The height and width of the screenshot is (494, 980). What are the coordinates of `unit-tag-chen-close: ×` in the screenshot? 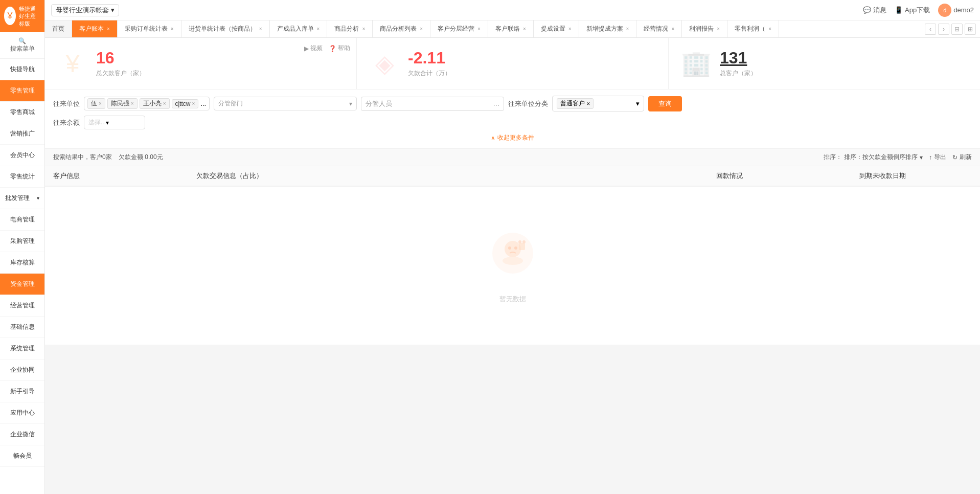 It's located at (132, 103).